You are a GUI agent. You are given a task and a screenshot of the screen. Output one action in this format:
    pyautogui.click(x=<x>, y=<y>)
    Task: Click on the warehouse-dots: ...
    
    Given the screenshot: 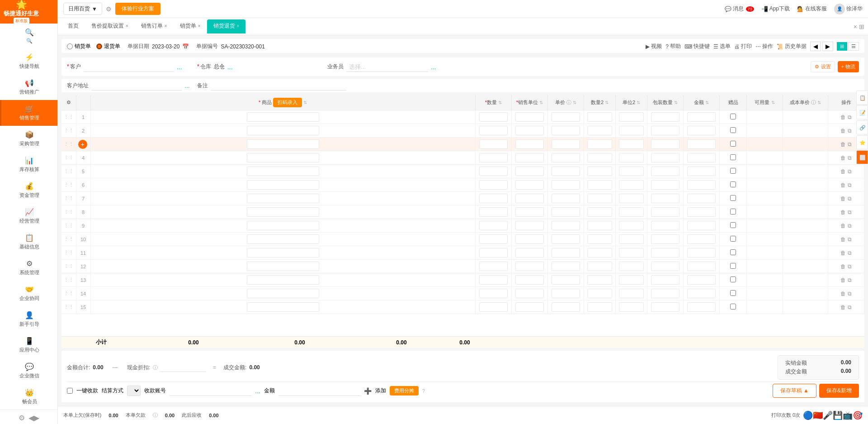 What is the action you would take?
    pyautogui.click(x=230, y=67)
    